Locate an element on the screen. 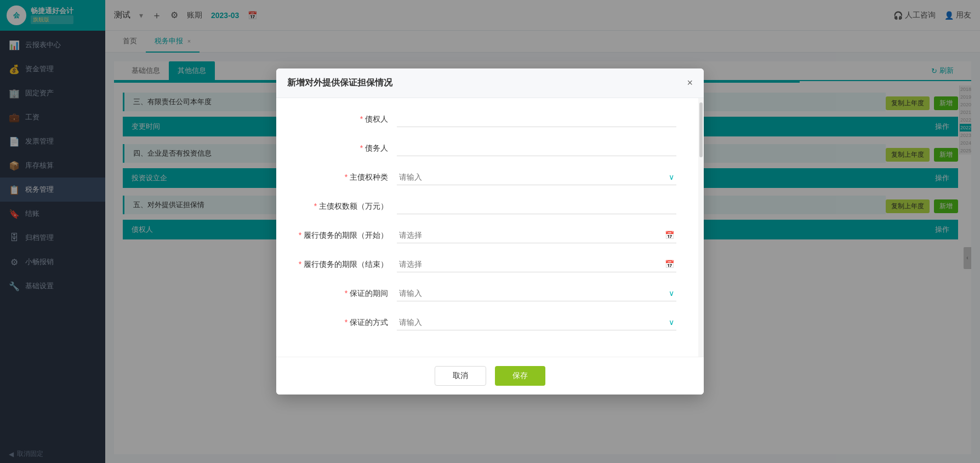 This screenshot has width=980, height=463. form-row-guarantee-period: * 保证的期间 ∨ is located at coordinates (487, 294).